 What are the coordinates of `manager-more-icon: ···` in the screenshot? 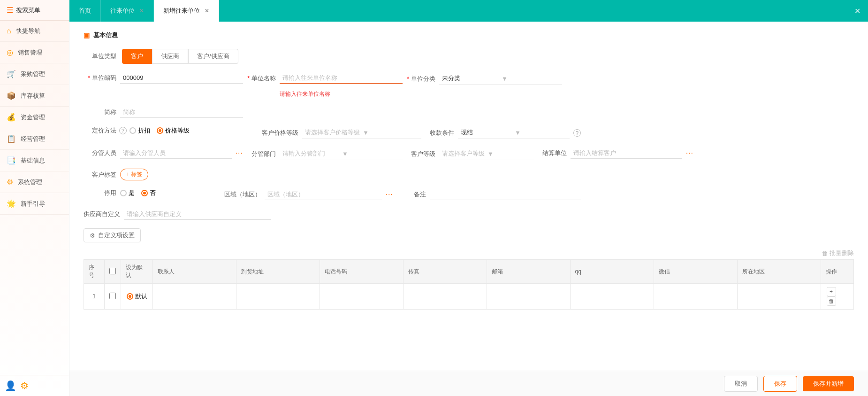 It's located at (239, 153).